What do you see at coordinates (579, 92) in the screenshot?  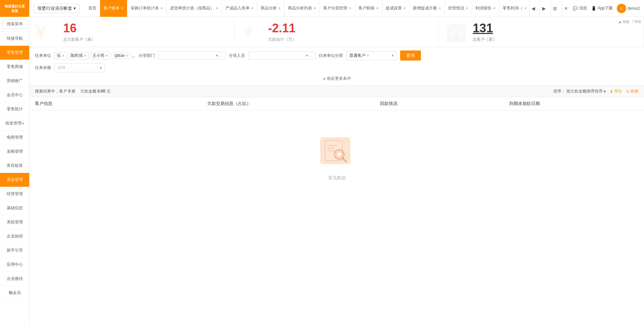 I see `sort-select: 排序： 按欠款金额倒序排序 ▾` at bounding box center [579, 92].